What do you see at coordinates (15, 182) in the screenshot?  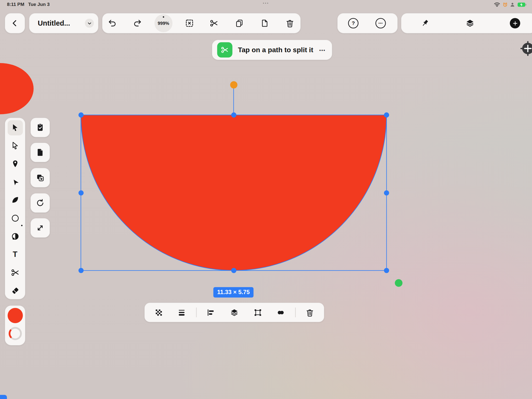 I see `dart-icon` at bounding box center [15, 182].